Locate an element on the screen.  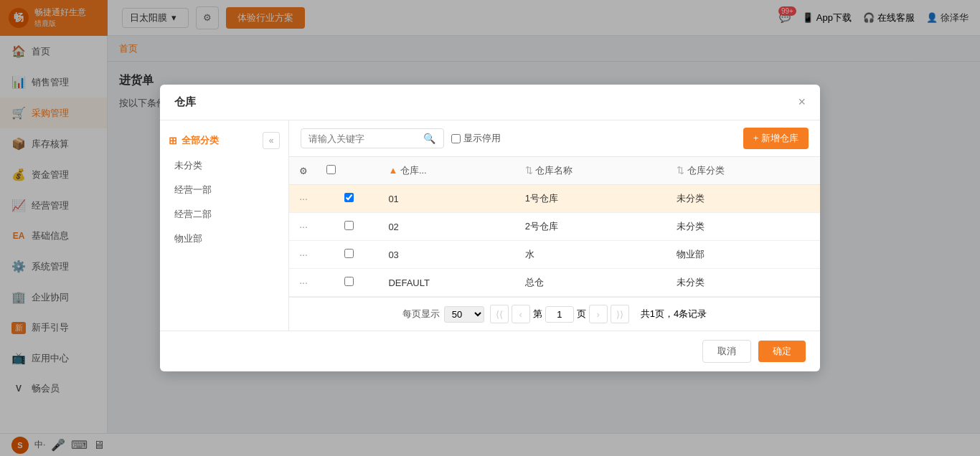
name-cell: 2号仓库 is located at coordinates (593, 227).